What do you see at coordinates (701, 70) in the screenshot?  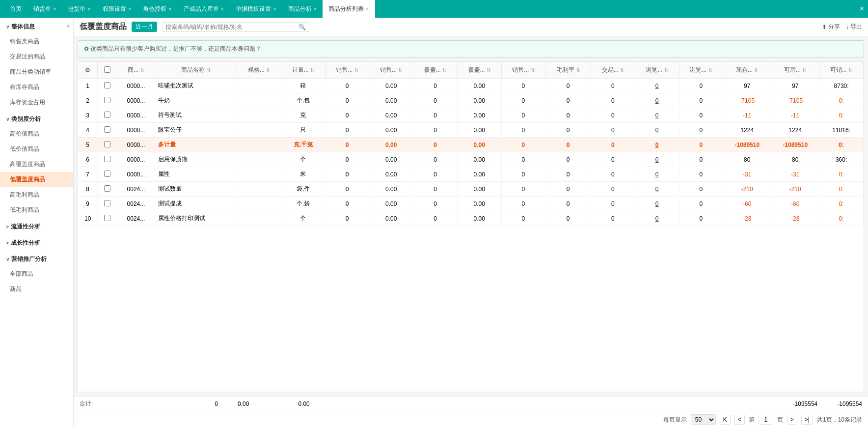 I see `col-browse2: 浏览... ⇅` at bounding box center [701, 70].